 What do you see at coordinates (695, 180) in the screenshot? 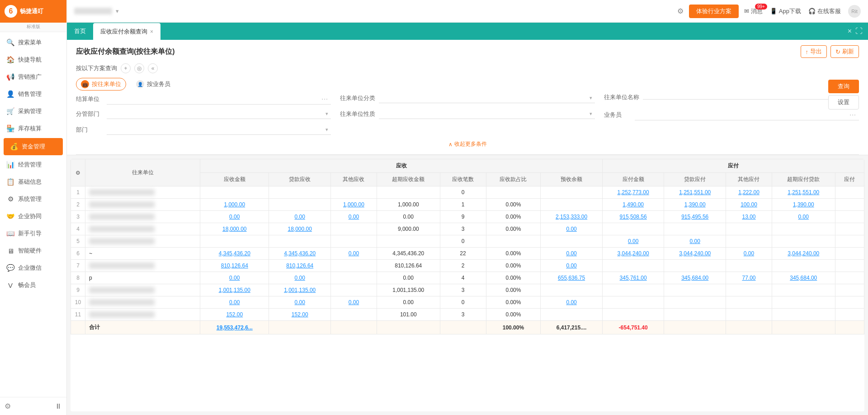
I see `ap-loan-header: 贷款应付` at bounding box center [695, 180].